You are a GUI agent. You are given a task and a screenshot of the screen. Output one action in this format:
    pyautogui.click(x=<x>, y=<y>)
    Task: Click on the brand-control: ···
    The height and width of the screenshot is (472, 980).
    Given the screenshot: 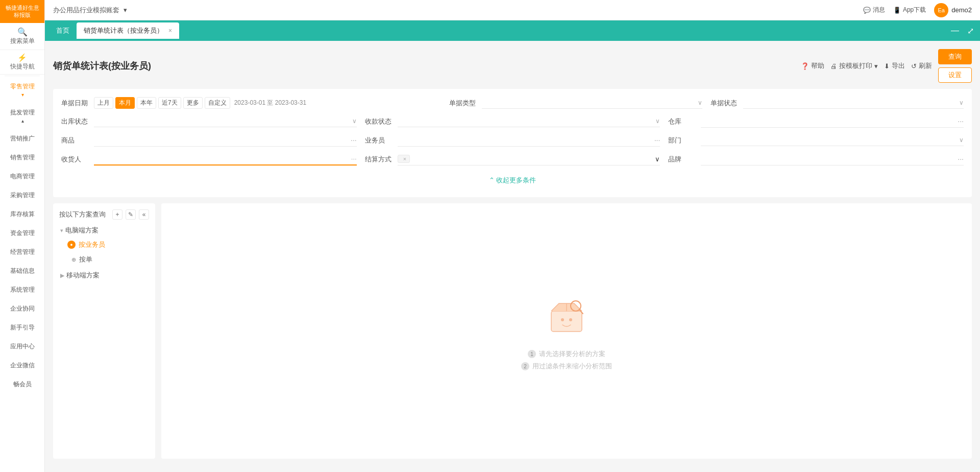 What is the action you would take?
    pyautogui.click(x=832, y=159)
    